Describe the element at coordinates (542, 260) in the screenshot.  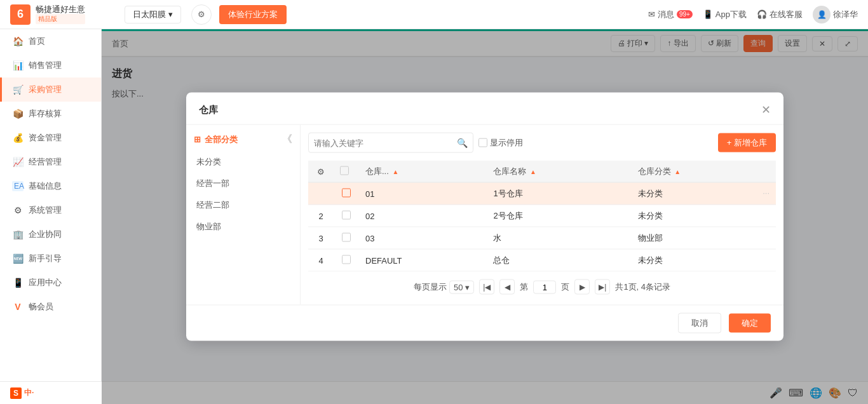
I see `table-row: 4 DEFAULT 总仓 未分类` at that location.